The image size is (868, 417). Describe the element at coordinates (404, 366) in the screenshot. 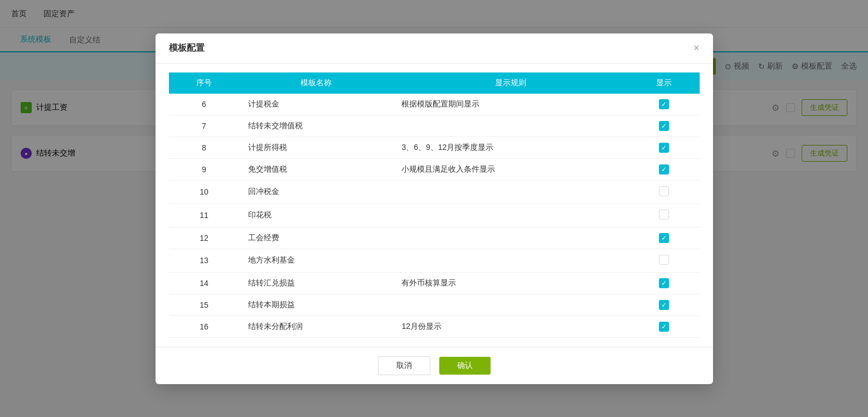

I see `cancel-button: 取消` at that location.